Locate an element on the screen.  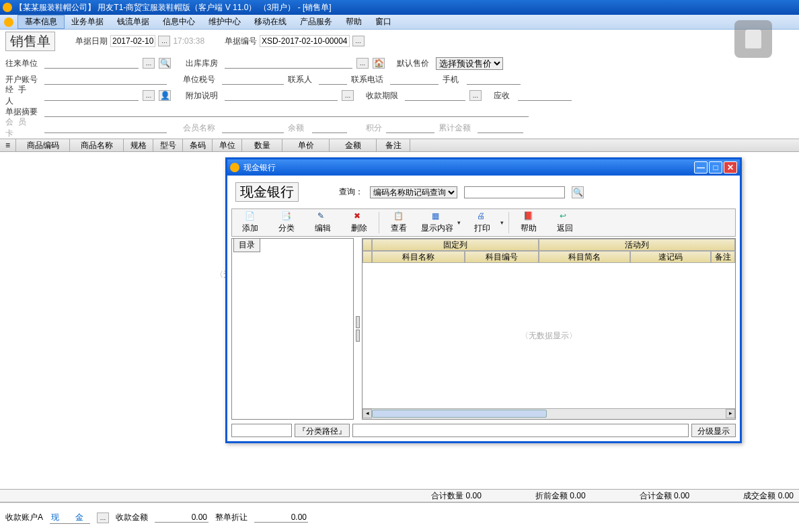
time-display: 17:03:38 is located at coordinates (188, 41).